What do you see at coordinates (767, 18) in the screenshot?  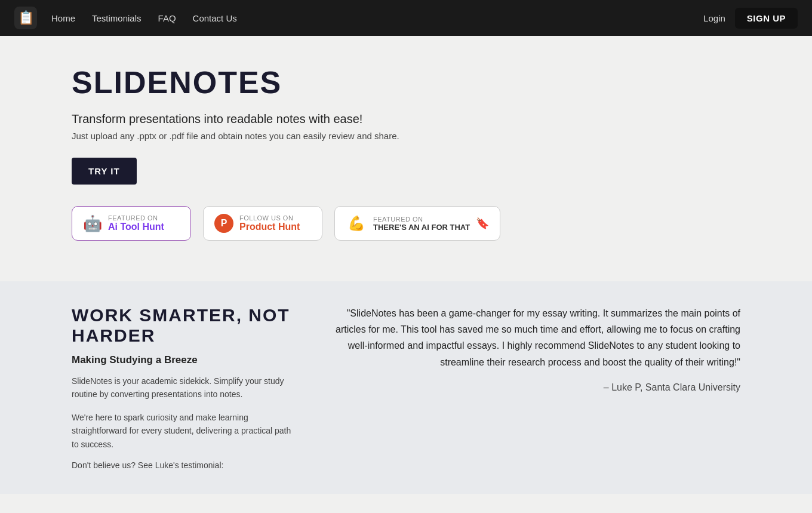 I see `signup-button: SIGN UP` at bounding box center [767, 18].